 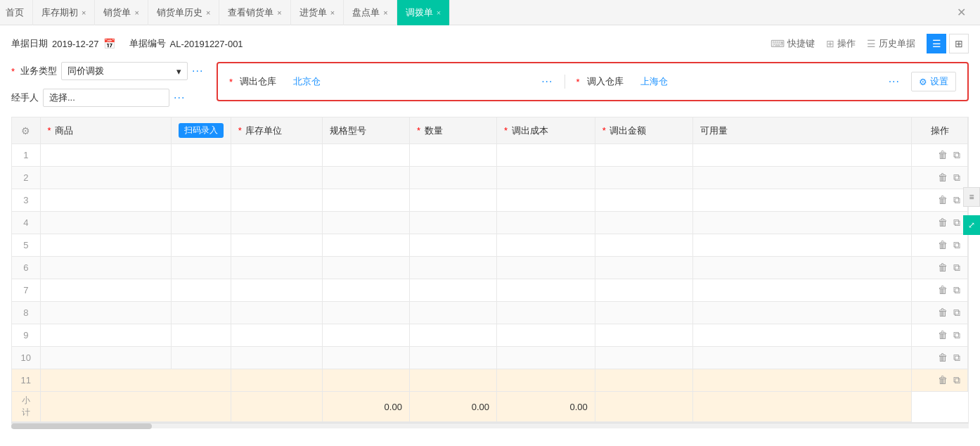 I want to click on calendar-icon: 📅, so click(x=110, y=44).